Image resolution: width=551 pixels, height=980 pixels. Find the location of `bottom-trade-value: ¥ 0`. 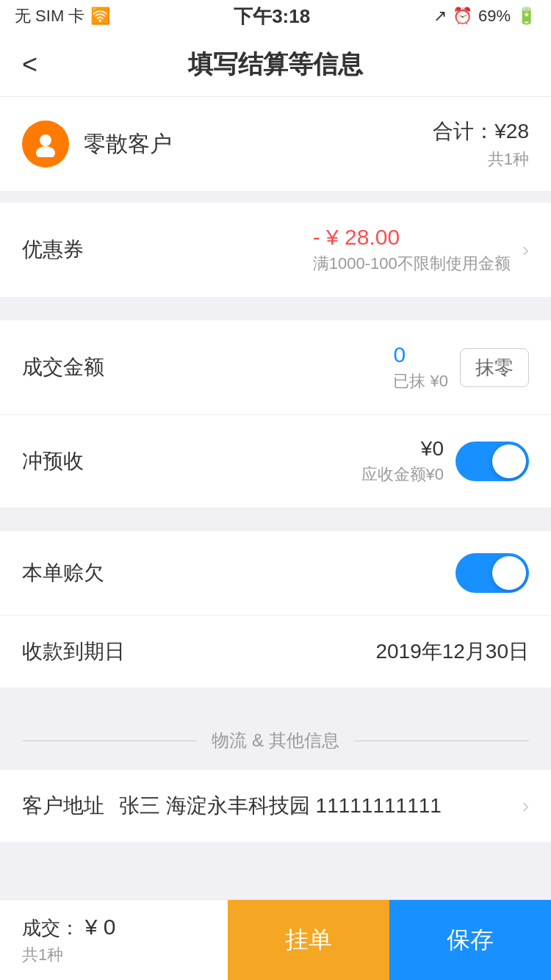

bottom-trade-value: ¥ 0 is located at coordinates (101, 927).